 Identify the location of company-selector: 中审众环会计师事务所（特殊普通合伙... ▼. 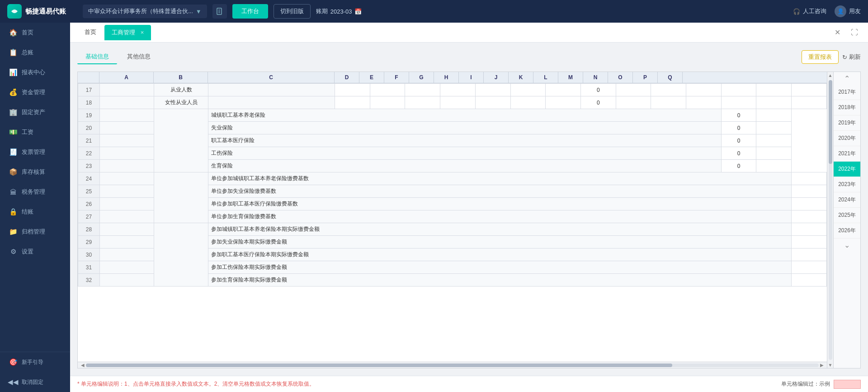
(145, 11).